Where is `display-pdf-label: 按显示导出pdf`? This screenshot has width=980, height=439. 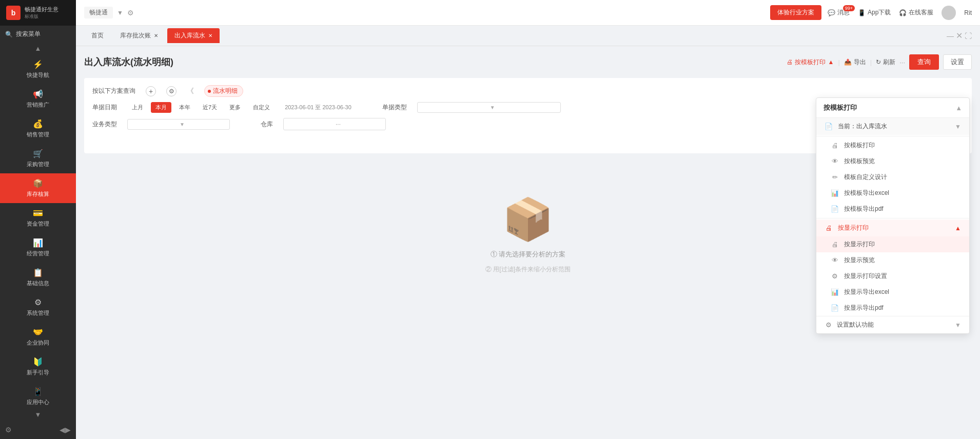 display-pdf-label: 按显示导出pdf is located at coordinates (864, 308).